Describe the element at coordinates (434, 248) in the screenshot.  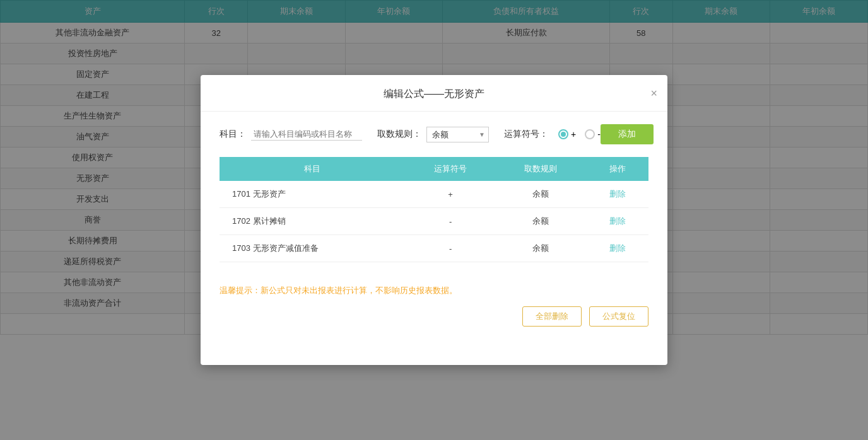
I see `formula-table-row: 1703 无形资产减值准备-余额删除` at that location.